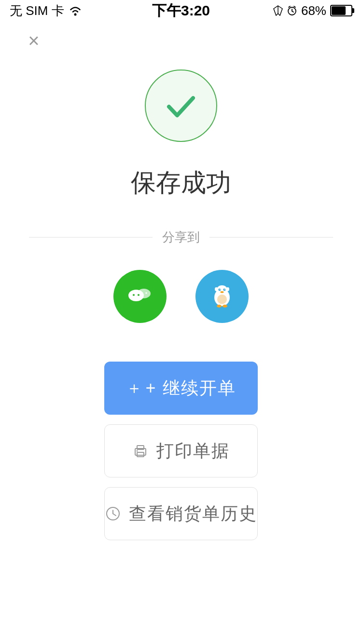 The width and height of the screenshot is (362, 644). Describe the element at coordinates (34, 41) in the screenshot. I see `close-button: ×` at that location.